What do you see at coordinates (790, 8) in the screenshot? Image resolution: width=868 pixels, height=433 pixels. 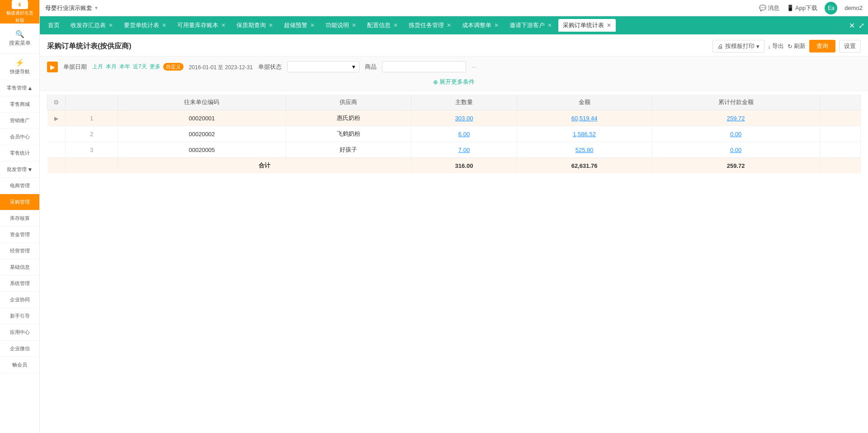 I see `download-icon: 📱` at bounding box center [790, 8].